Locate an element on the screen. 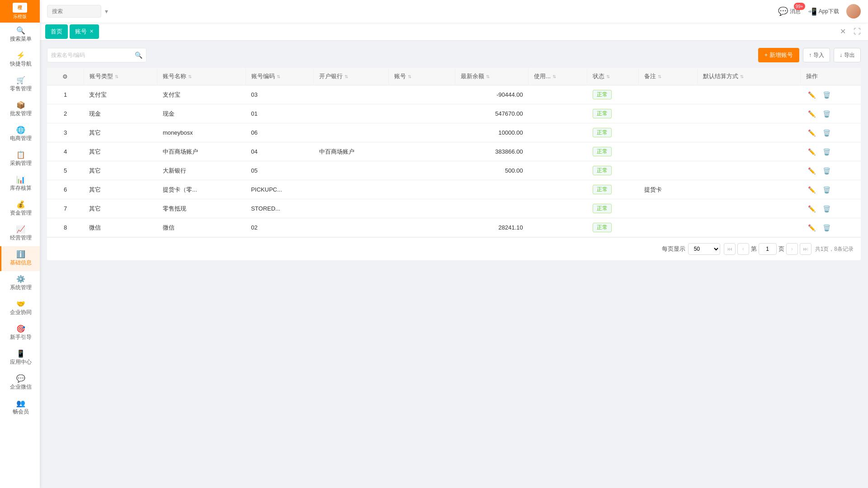  sidebar-item-enterprise-wx: 💬 企业微信 is located at coordinates (20, 383).